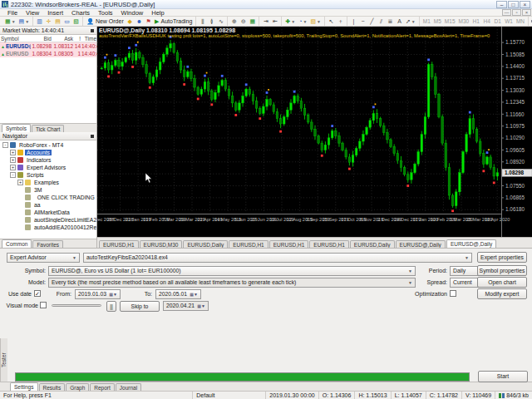 This screenshot has height=399, width=532. What do you see at coordinates (399, 22) in the screenshot?
I see `text-button: A` at bounding box center [399, 22].